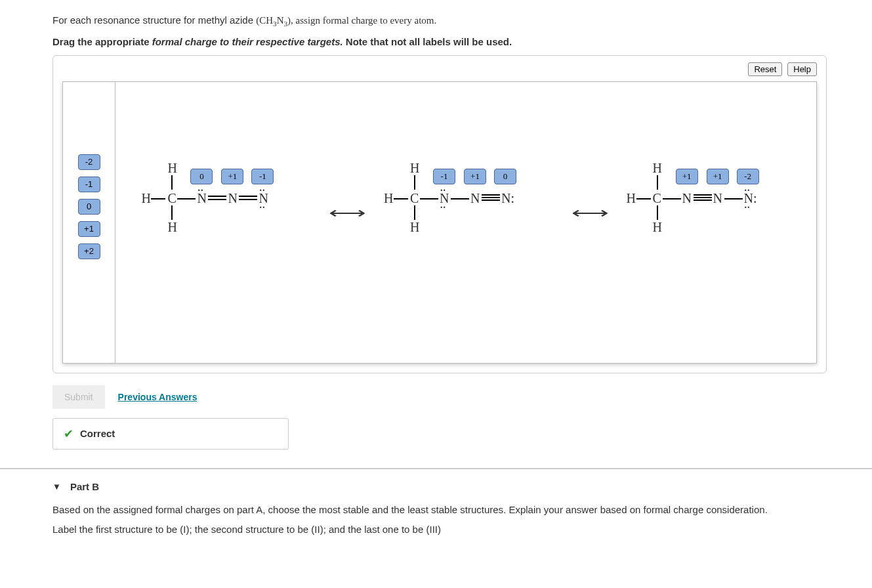 The width and height of the screenshot is (872, 588). I want to click on checkmark-icon: ✔, so click(68, 434).